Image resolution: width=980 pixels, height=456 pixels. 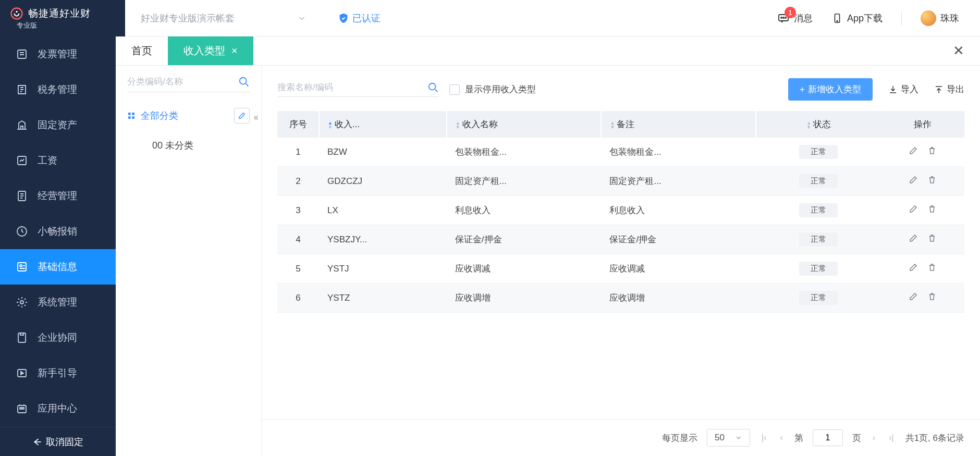 What do you see at coordinates (366, 18) in the screenshot?
I see `verified-text: 已认证` at bounding box center [366, 18].